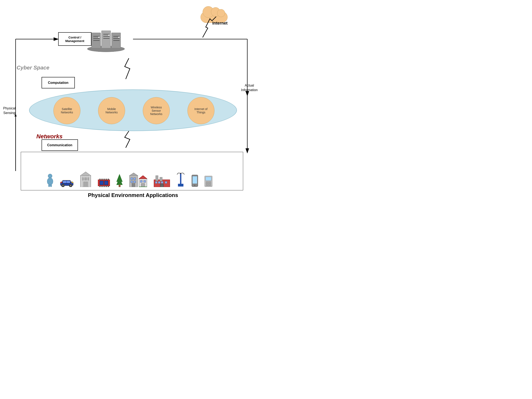  Describe the element at coordinates (139, 180) in the screenshot. I see `house-complex-icon` at that location.